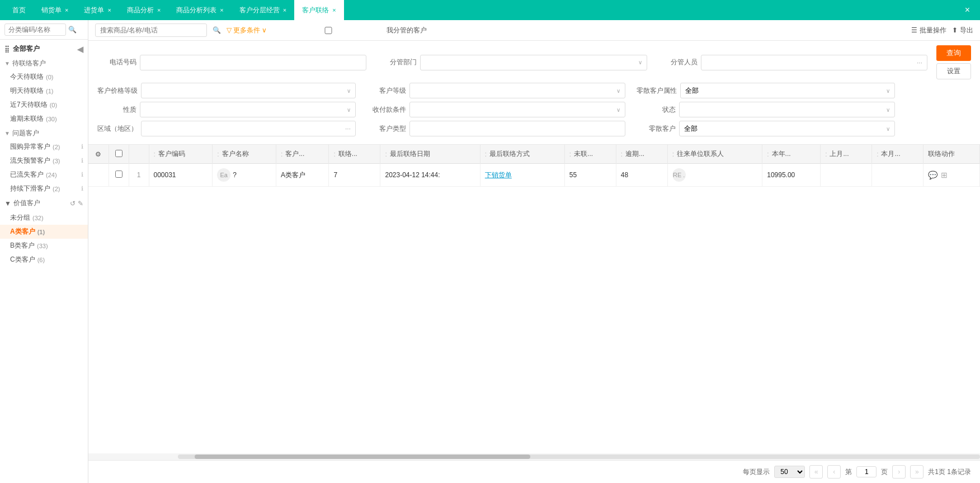  I want to click on cust-type-input, so click(517, 129).